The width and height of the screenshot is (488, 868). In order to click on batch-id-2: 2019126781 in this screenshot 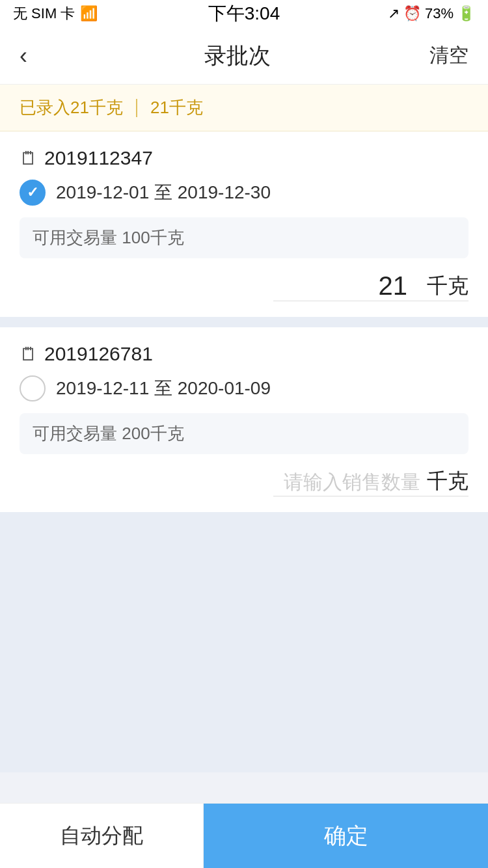, I will do `click(99, 354)`.